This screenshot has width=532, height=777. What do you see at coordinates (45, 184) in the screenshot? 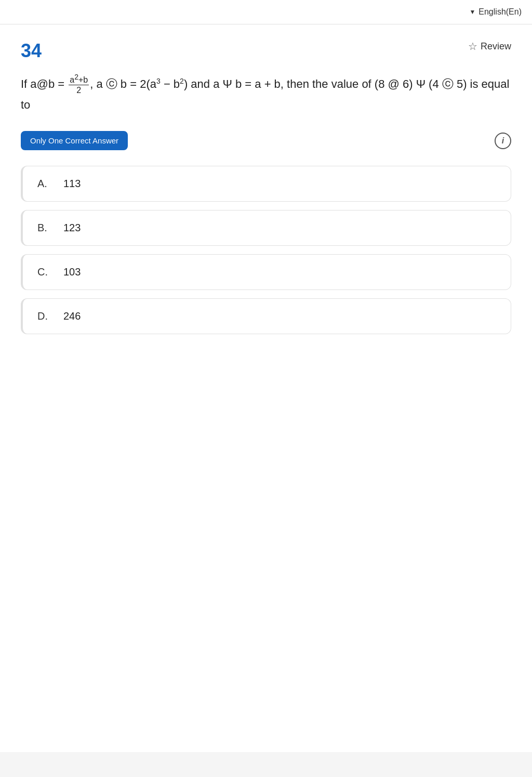
I see `option-a-label: A.` at bounding box center [45, 184].